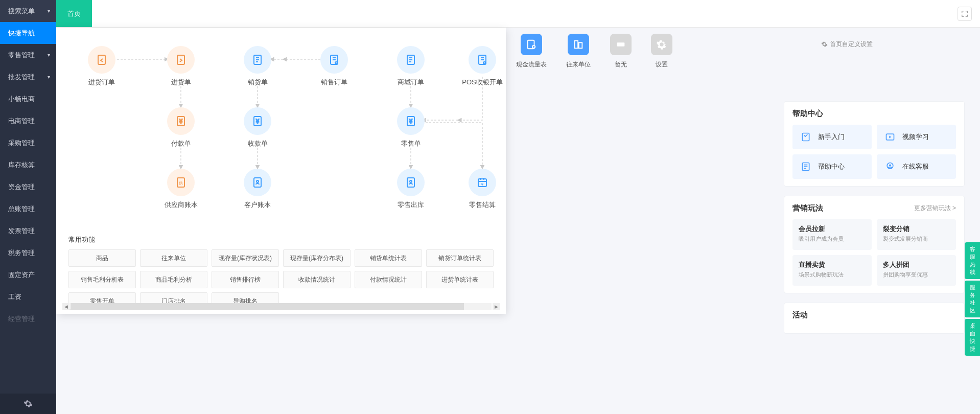 Image resolution: width=980 pixels, height=414 pixels. What do you see at coordinates (531, 44) in the screenshot?
I see `cashflow-icon` at bounding box center [531, 44].